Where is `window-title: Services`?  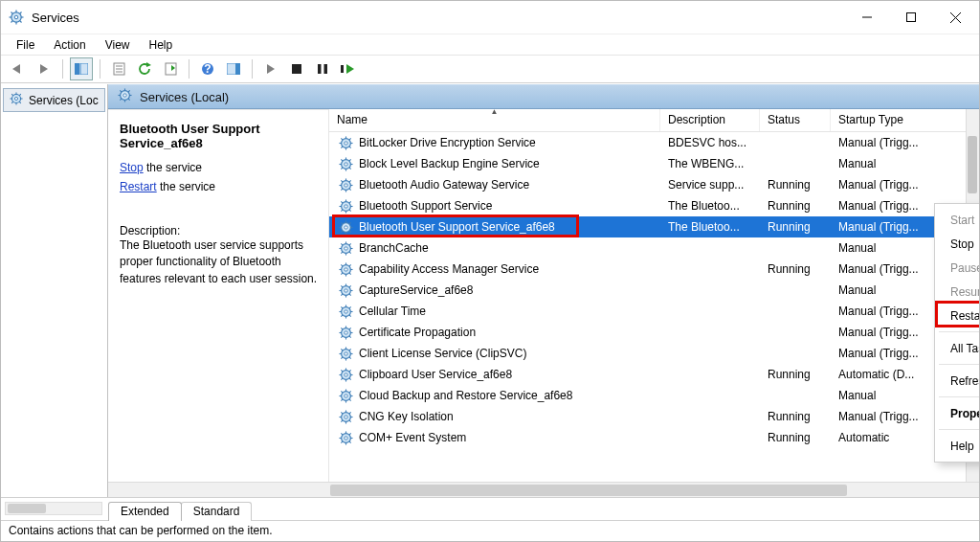 window-title: Services is located at coordinates (438, 17).